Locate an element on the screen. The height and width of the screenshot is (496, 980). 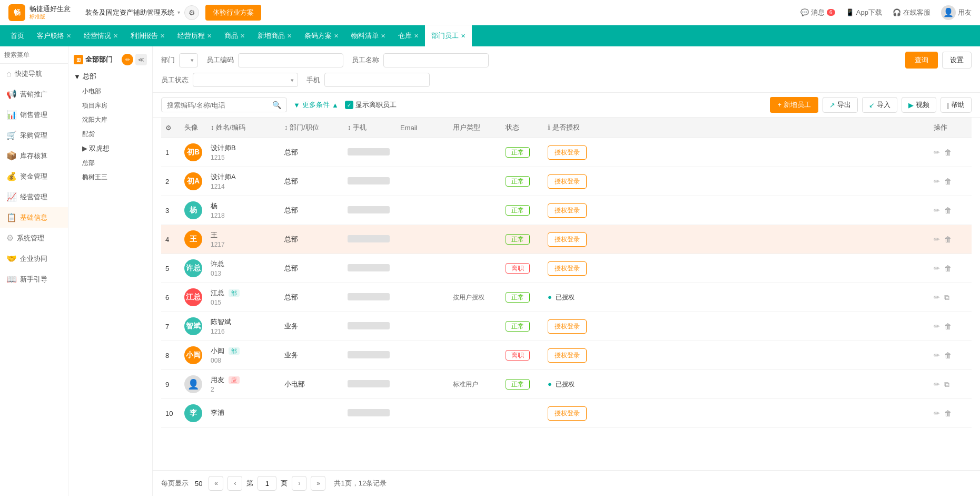
status-select is located at coordinates (245, 80).